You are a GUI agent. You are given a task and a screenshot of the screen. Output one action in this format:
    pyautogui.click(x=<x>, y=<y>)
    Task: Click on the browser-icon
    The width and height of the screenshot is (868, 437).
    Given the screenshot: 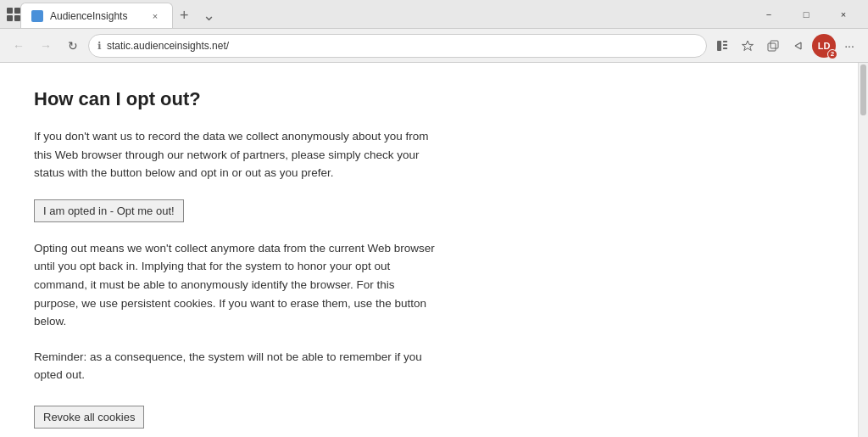 What is the action you would take?
    pyautogui.click(x=14, y=14)
    